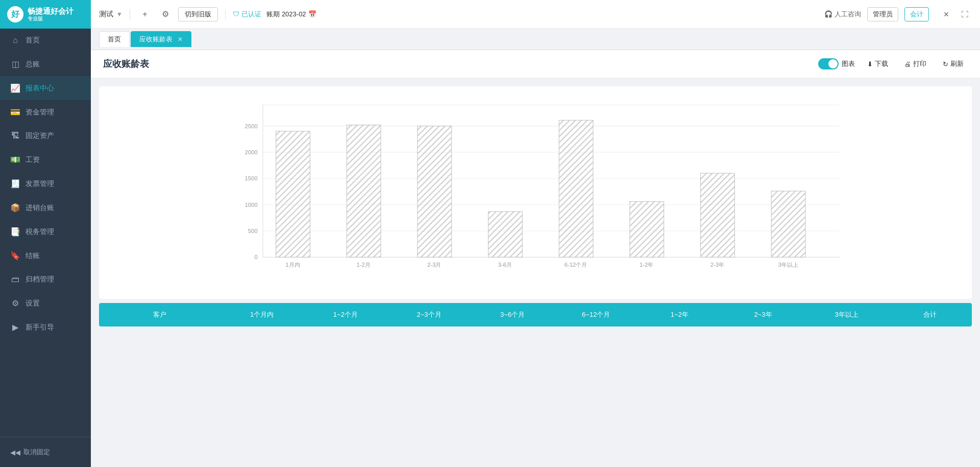 This screenshot has height=467, width=980. Describe the element at coordinates (45, 159) in the screenshot. I see `sidebar-item-wages: 💵 工资` at that location.